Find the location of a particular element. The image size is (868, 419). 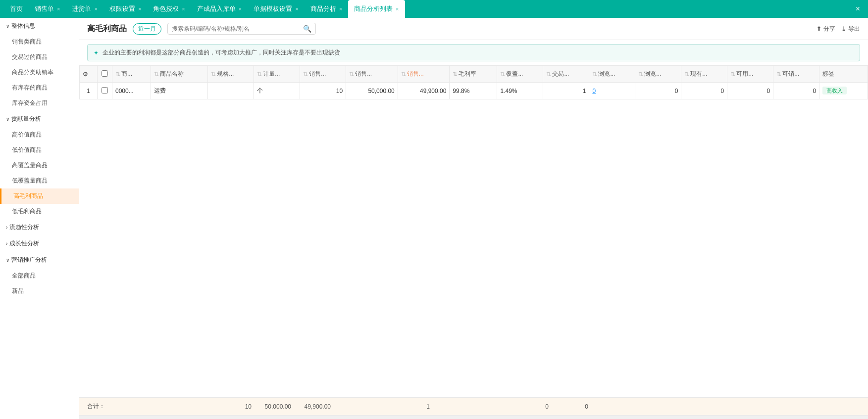

tab-template: 单据模板设置 × is located at coordinates (276, 9).